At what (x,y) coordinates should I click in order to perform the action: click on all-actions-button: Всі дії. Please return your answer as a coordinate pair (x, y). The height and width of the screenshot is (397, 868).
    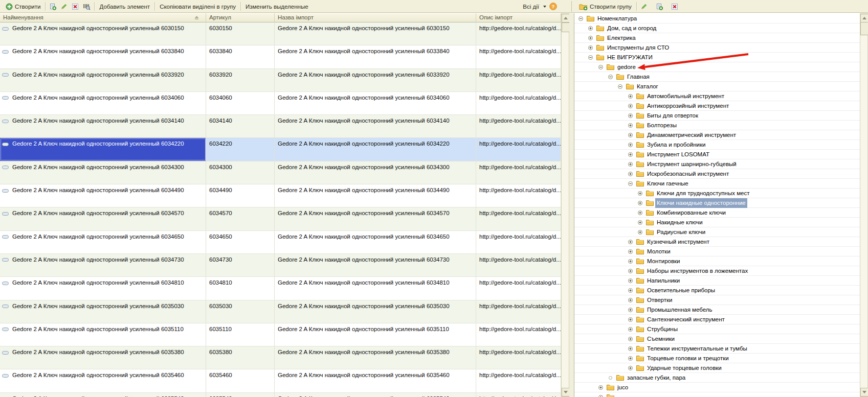
    Looking at the image, I should click on (533, 7).